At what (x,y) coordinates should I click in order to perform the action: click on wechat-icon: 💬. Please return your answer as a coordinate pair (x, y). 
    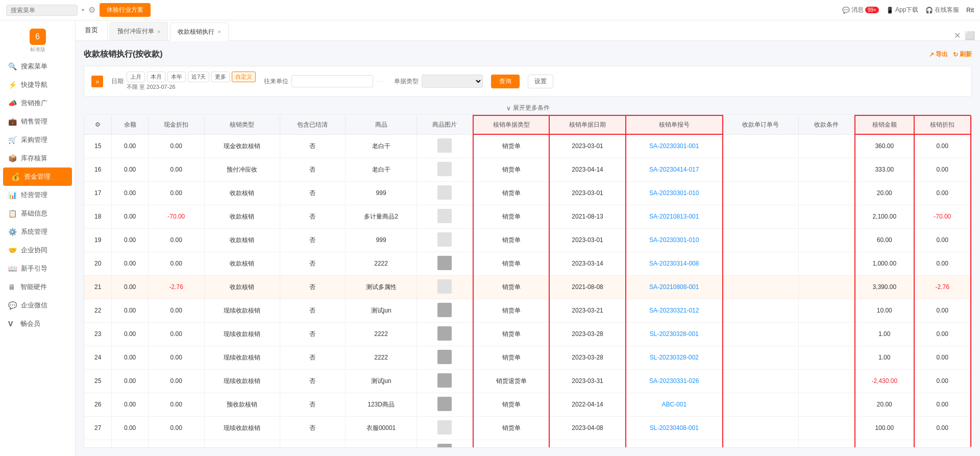
    Looking at the image, I should click on (12, 305).